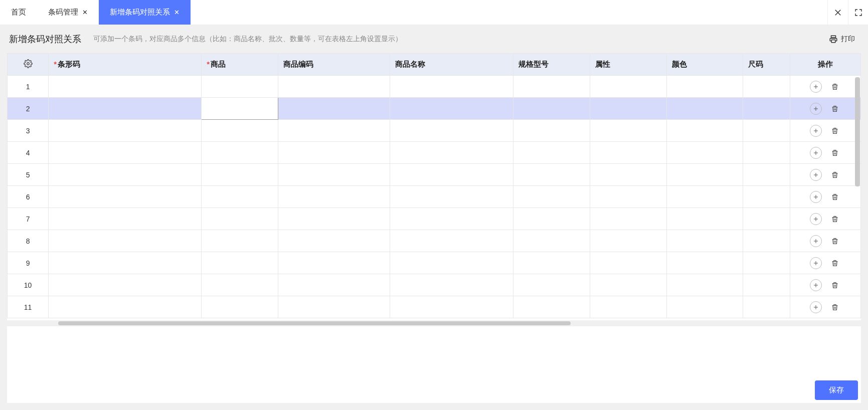 Image resolution: width=868 pixels, height=410 pixels. What do you see at coordinates (434, 109) in the screenshot?
I see `table-row: 2` at bounding box center [434, 109].